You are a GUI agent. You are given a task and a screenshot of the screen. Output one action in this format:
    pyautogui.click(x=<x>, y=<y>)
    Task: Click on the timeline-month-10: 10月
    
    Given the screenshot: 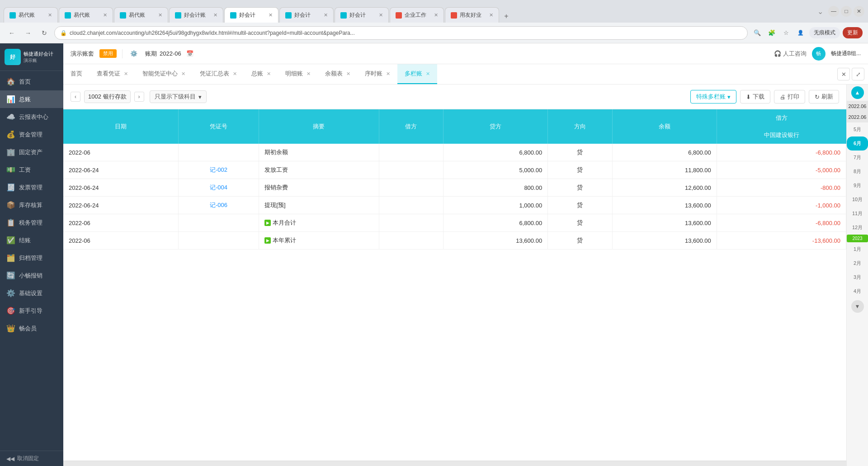 What is the action you would take?
    pyautogui.click(x=857, y=200)
    